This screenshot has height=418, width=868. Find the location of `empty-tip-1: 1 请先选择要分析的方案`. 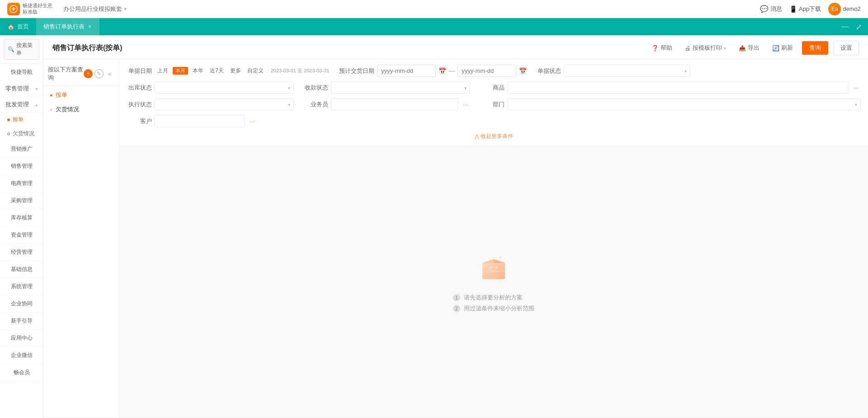

empty-tip-1: 1 请先选择要分析的方案 is located at coordinates (494, 298).